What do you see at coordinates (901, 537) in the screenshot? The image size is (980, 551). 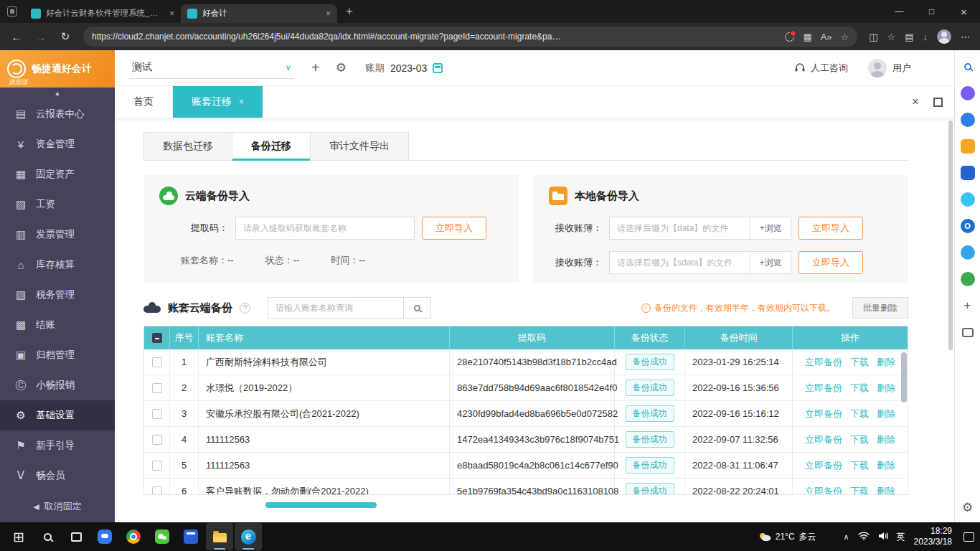 I see `input-language: 英` at bounding box center [901, 537].